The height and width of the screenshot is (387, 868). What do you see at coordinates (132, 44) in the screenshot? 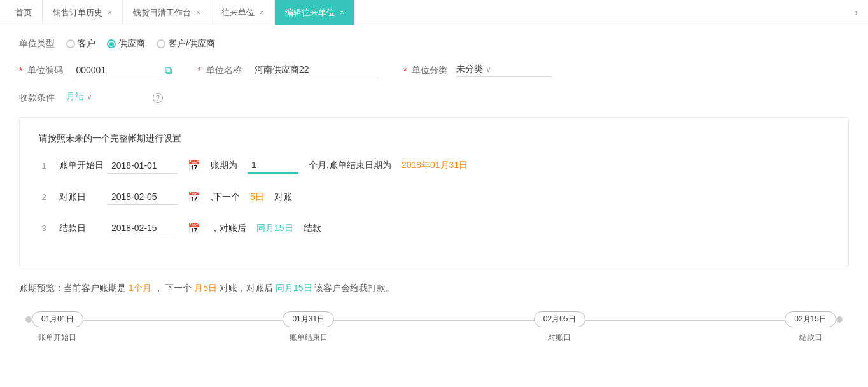
I see `radio-supplier-label: 供应商` at bounding box center [132, 44].